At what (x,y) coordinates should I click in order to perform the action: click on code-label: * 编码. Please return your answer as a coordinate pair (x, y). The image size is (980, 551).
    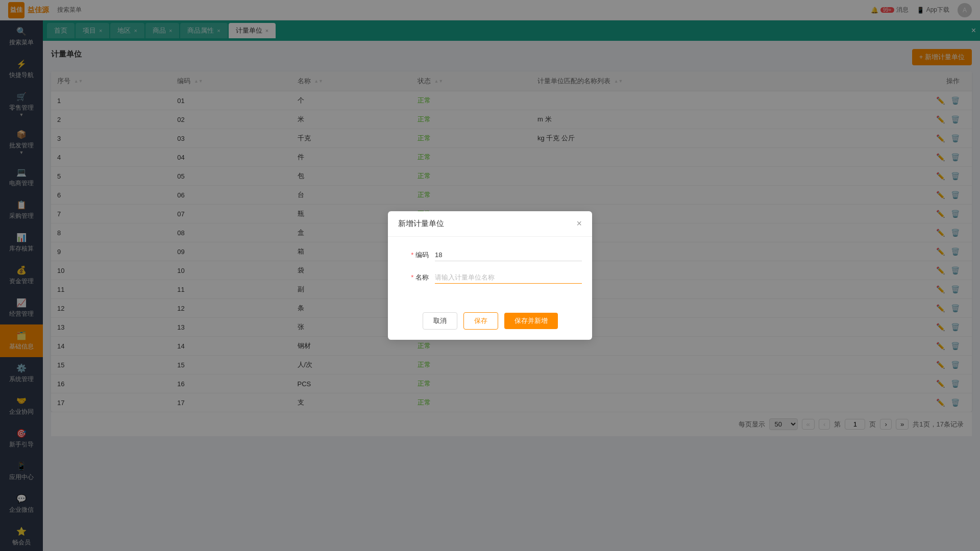
    Looking at the image, I should click on (413, 255).